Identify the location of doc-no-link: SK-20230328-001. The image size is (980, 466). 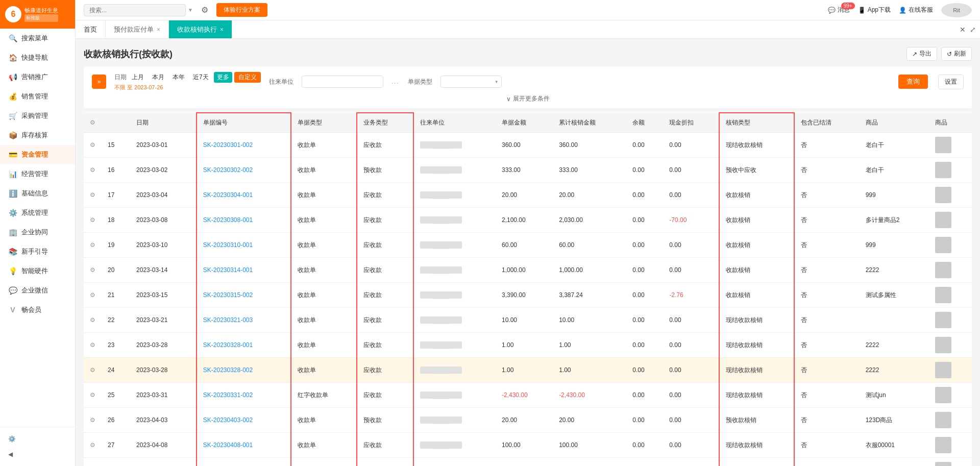
(228, 345).